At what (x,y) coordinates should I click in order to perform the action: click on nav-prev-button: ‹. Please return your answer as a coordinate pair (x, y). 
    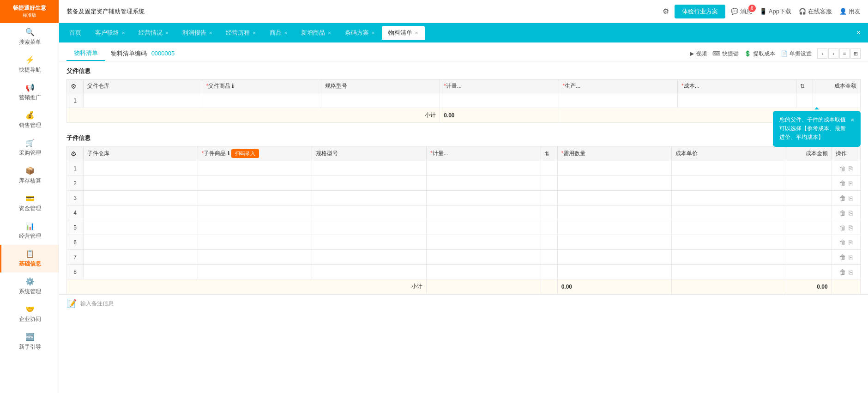
    Looking at the image, I should click on (822, 54).